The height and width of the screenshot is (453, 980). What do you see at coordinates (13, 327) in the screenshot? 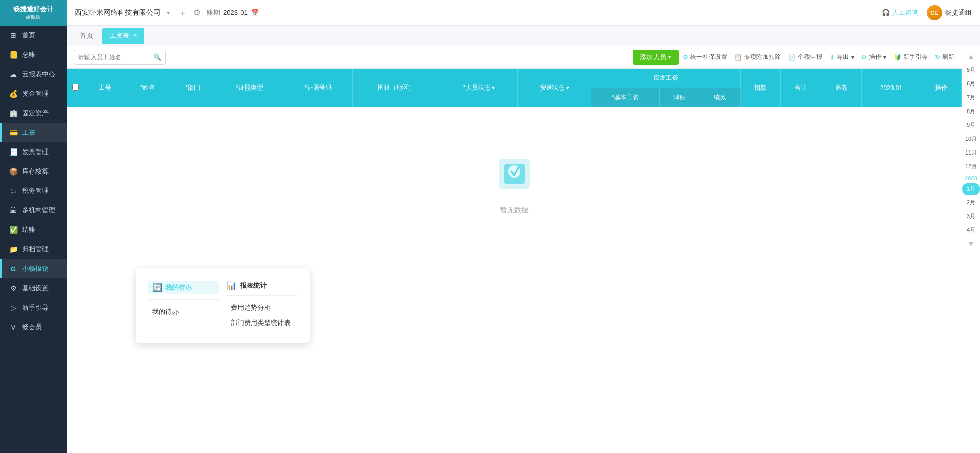
I see `member-icon: V` at bounding box center [13, 327].